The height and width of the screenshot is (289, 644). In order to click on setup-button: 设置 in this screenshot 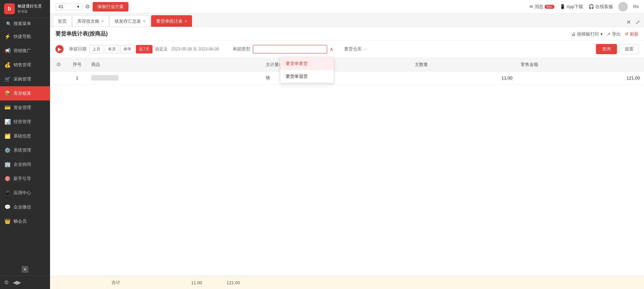, I will do `click(629, 49)`.